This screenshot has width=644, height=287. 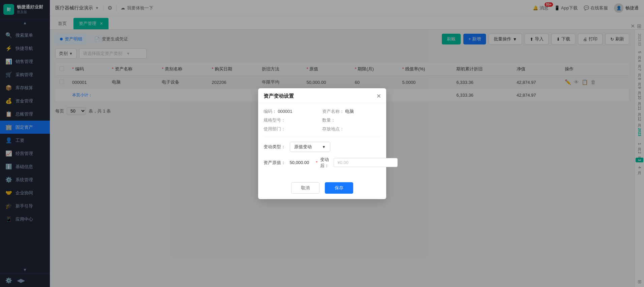 What do you see at coordinates (322, 189) in the screenshot?
I see `dialog-footer: 取消 保存` at bounding box center [322, 189].